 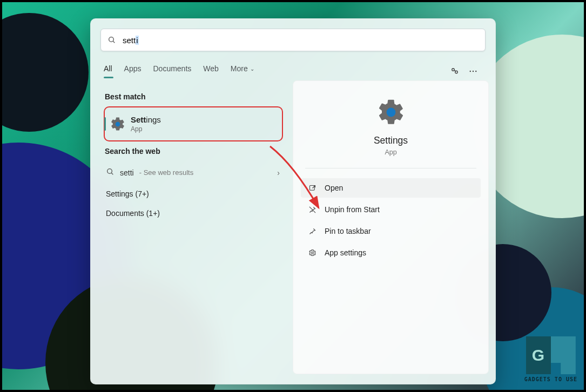 I want to click on category-settings-more: Settings (7+), so click(x=193, y=194).